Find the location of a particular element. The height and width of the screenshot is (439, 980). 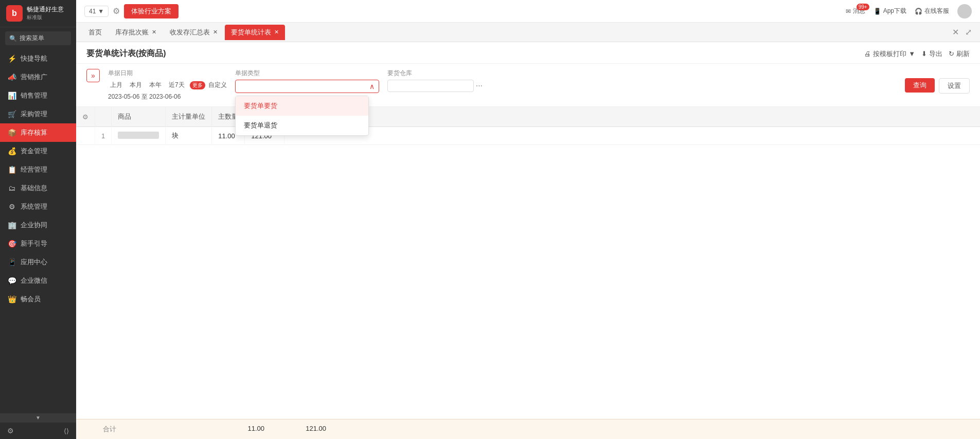

tab-collection-summary-label: 收发存汇总表 is located at coordinates (190, 32).